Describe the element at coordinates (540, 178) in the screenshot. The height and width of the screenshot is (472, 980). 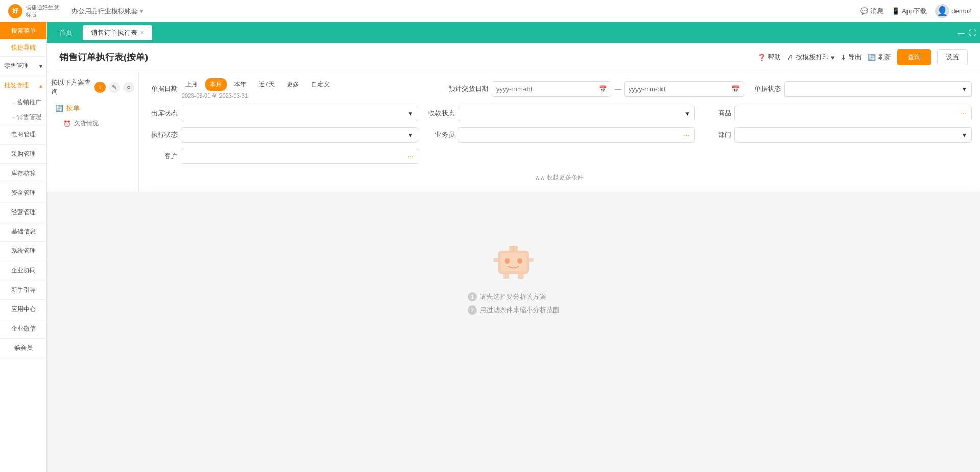
I see `collapse-arrow-icon: ∧∧` at that location.